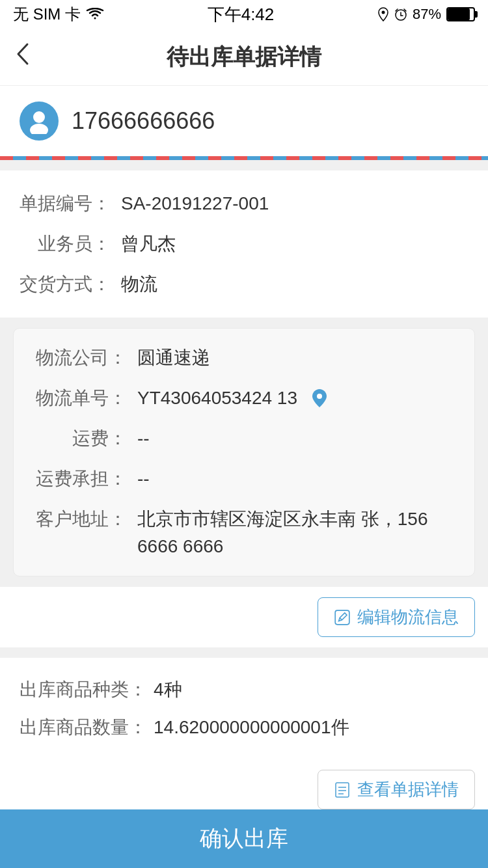  I want to click on product-quantity-value: 14.620000000000001件, so click(251, 727).